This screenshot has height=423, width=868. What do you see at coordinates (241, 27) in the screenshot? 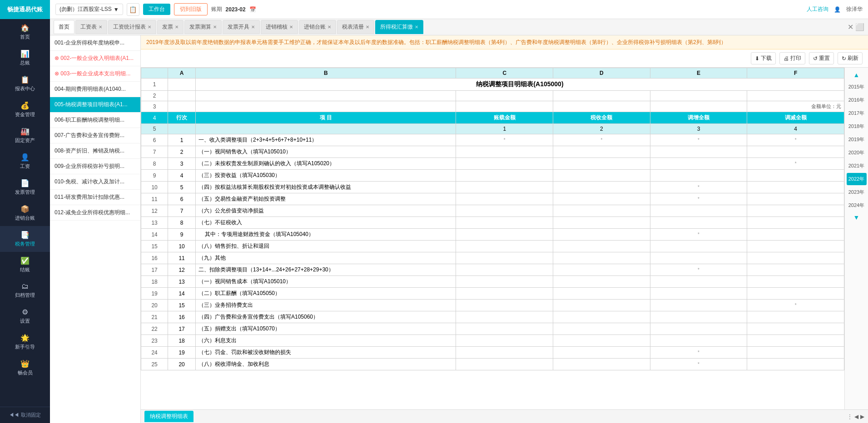
I see `tab-invoice-issue: 发票开具 ✕` at bounding box center [241, 27].